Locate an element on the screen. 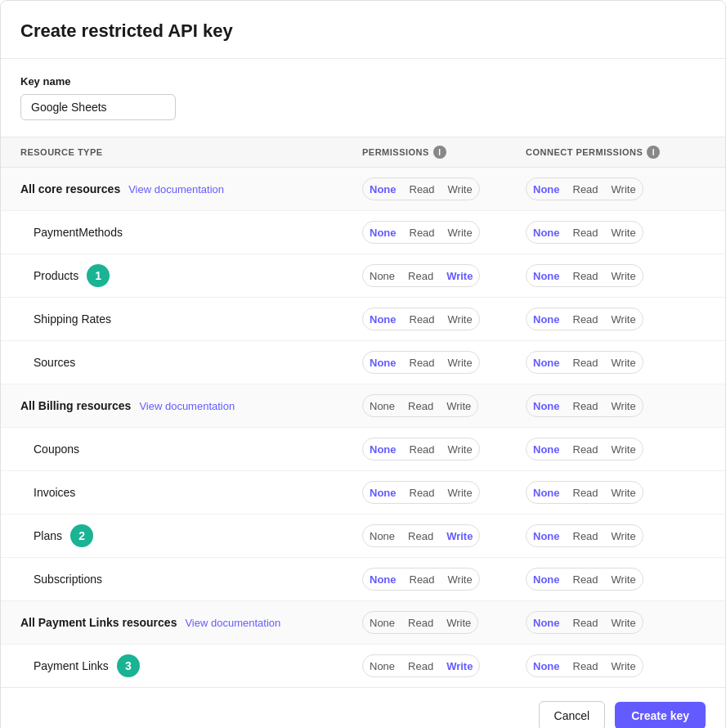 The width and height of the screenshot is (726, 728). permissions-cell-all-payment-links: NoneReadWrite is located at coordinates (444, 622).